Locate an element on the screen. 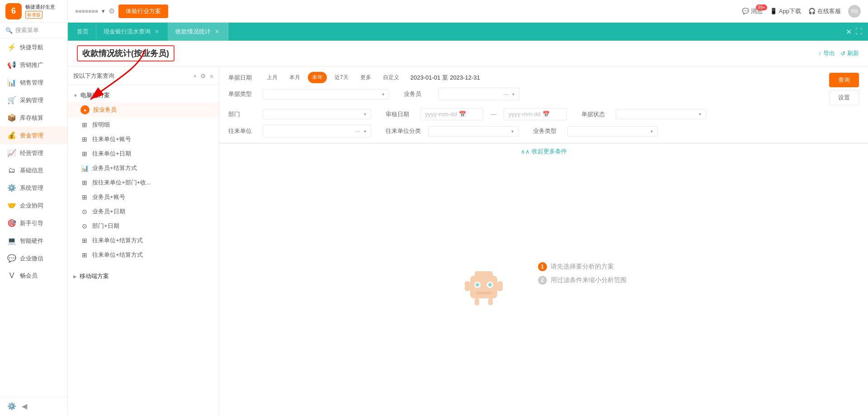 The image size is (868, 415). app-download-link: 📱 App下载 is located at coordinates (786, 11).